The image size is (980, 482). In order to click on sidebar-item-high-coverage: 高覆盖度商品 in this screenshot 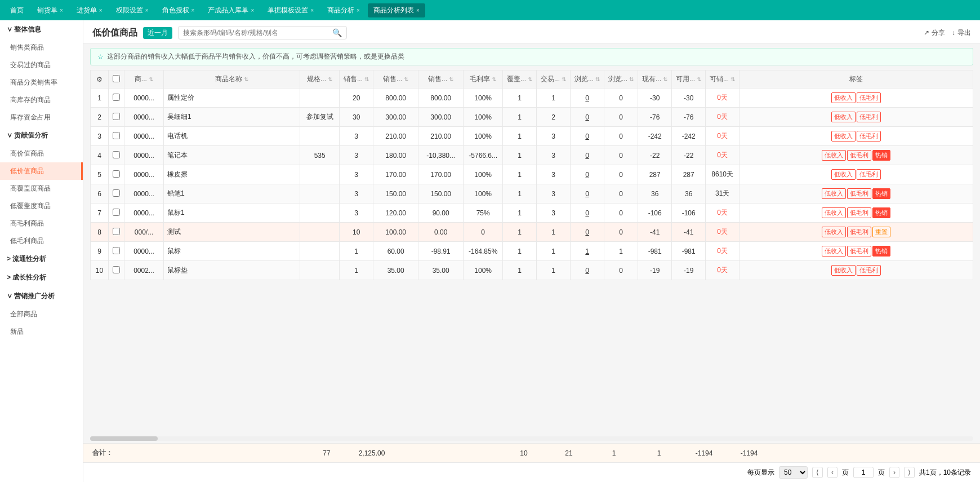, I will do `click(42, 188)`.